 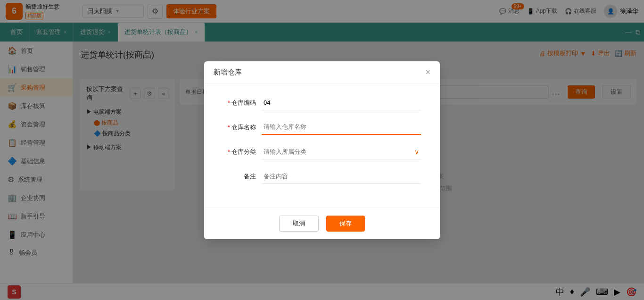 What do you see at coordinates (228, 73) in the screenshot?
I see `modal-title: 新增仓库` at bounding box center [228, 73].